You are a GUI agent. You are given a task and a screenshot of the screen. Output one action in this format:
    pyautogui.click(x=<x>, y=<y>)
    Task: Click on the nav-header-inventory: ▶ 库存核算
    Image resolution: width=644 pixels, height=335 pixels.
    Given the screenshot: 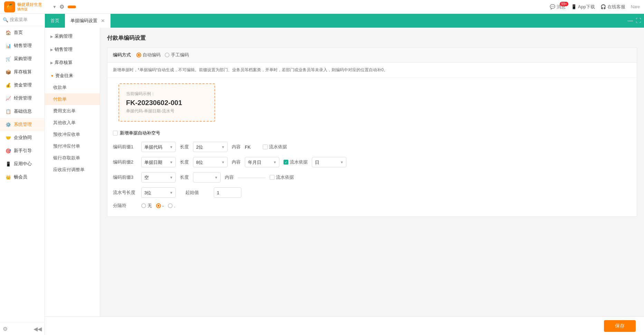 What is the action you would take?
    pyautogui.click(x=73, y=63)
    